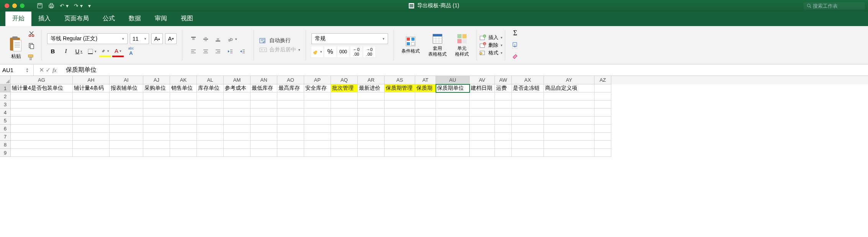 This screenshot has height=237, width=868. What do you see at coordinates (92, 52) in the screenshot?
I see `border-button` at bounding box center [92, 52].